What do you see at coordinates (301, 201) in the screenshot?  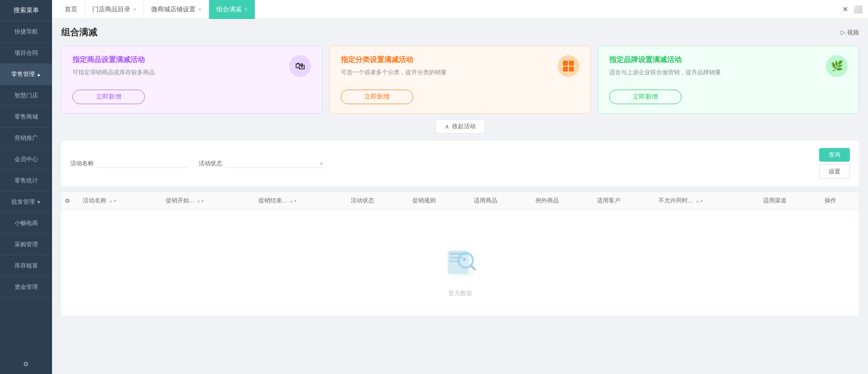 I see `th-promo-end: 促销结束... ▲▼` at bounding box center [301, 201].